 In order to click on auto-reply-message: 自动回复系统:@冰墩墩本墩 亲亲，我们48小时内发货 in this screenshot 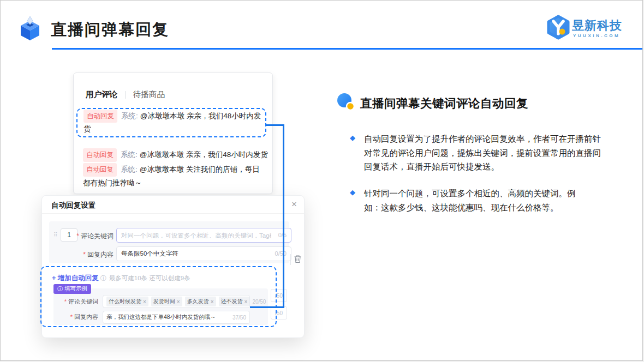, I will do `click(176, 155)`.